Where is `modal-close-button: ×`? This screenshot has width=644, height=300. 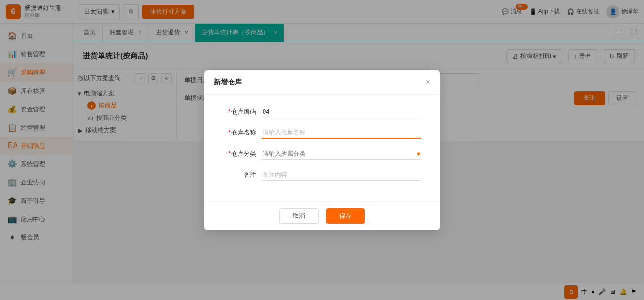 modal-close-button: × is located at coordinates (428, 82).